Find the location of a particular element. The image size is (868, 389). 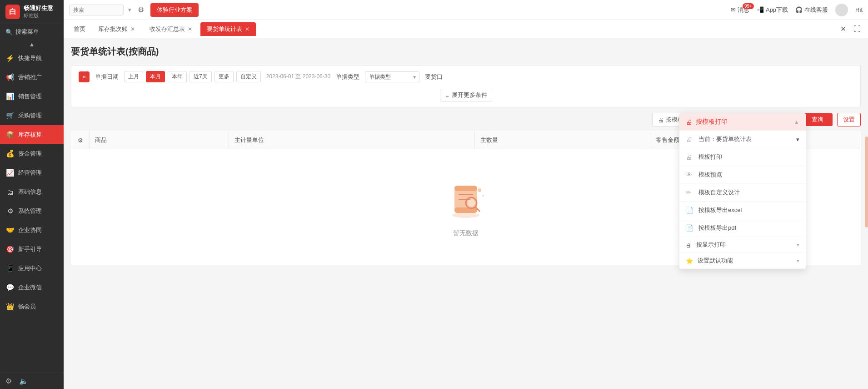

action-bar: 🖨 按模板打印 ▲ ↑ 导出 ↻ 刷新 ··· 查询 设置 is located at coordinates (466, 120).